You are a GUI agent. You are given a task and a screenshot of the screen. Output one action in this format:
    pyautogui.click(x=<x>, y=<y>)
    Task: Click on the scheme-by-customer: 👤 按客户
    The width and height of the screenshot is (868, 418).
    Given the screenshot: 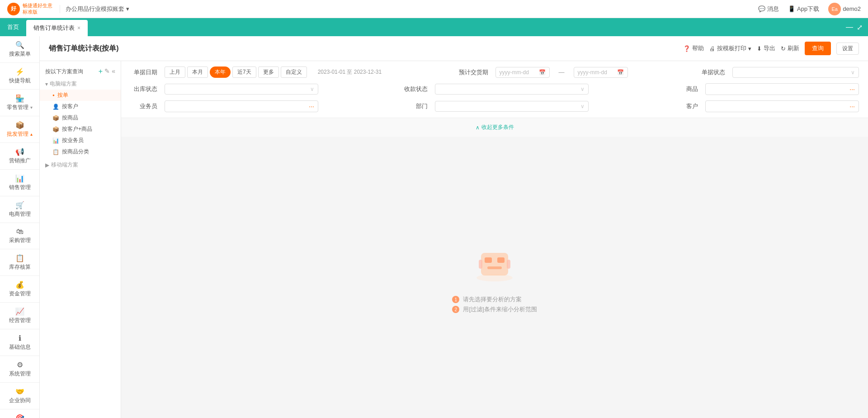 What is the action you would take?
    pyautogui.click(x=80, y=107)
    